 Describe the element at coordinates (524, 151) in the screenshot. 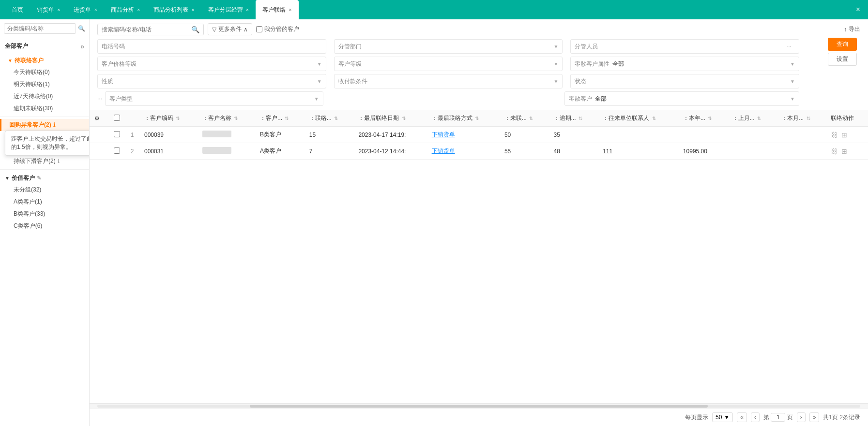

I see `row-uncontacted-cell: 55` at that location.